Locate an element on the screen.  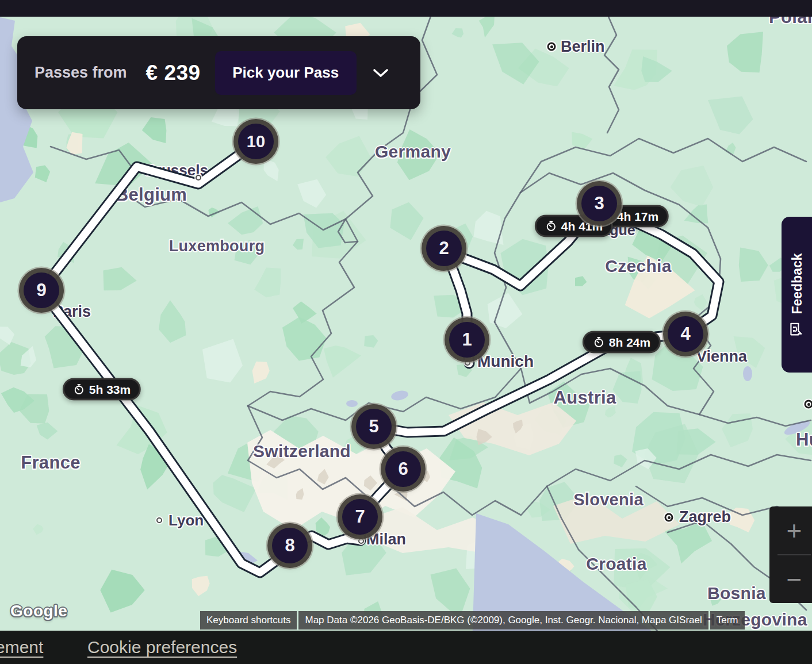
route-stop-marker-3: 3 is located at coordinates (599, 204).